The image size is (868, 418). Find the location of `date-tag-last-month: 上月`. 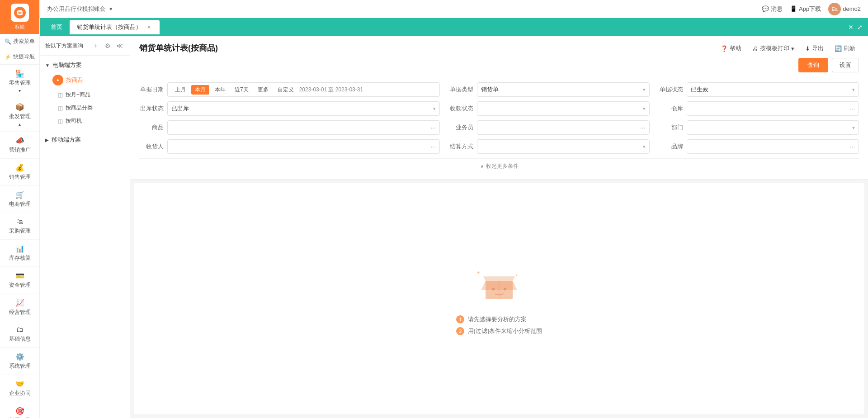

date-tag-last-month: 上月 is located at coordinates (180, 90).